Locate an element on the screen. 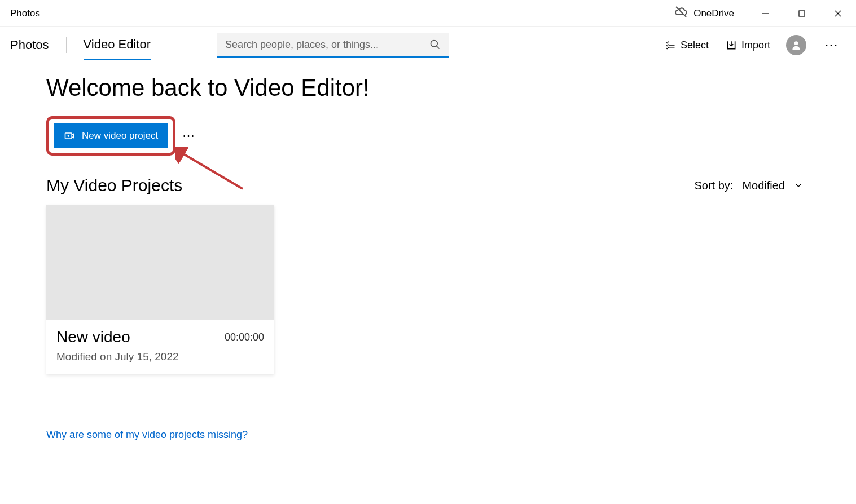 This screenshot has width=856, height=504. section-header-row: My Video Projects Sort by: Modified is located at coordinates (428, 185).